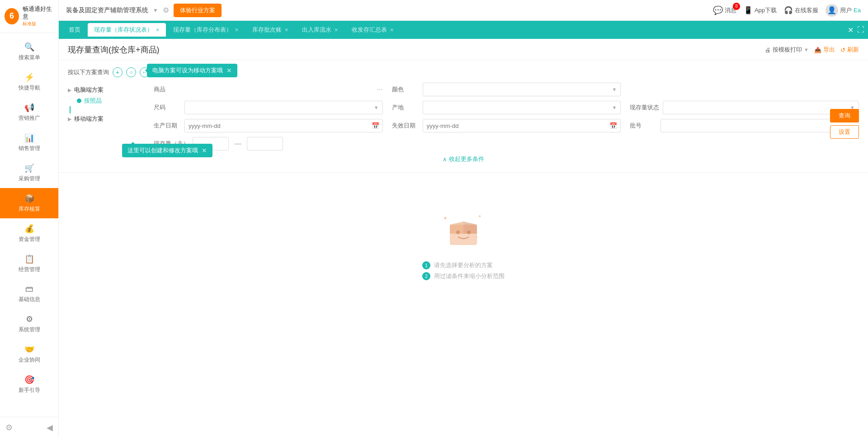  What do you see at coordinates (506, 126) in the screenshot?
I see `filter-exp-date: 失效日期 📅` at bounding box center [506, 126].